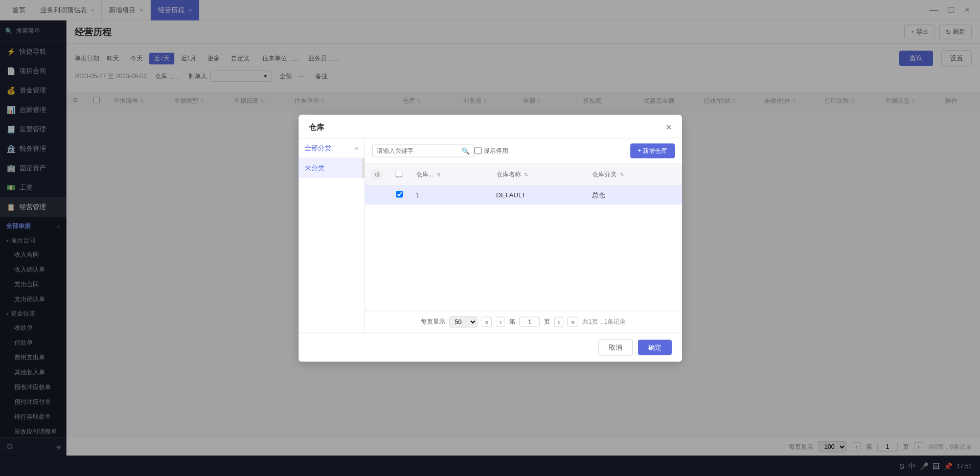 The width and height of the screenshot is (980, 476). What do you see at coordinates (332, 235) in the screenshot?
I see `dialog-left-panel: 全部分类 « 未分类` at bounding box center [332, 235].